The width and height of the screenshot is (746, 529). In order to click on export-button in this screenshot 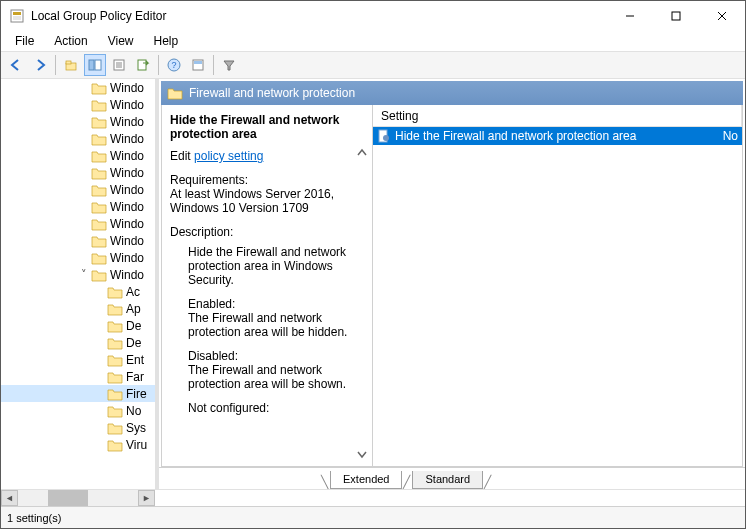, I will do `click(143, 65)`.